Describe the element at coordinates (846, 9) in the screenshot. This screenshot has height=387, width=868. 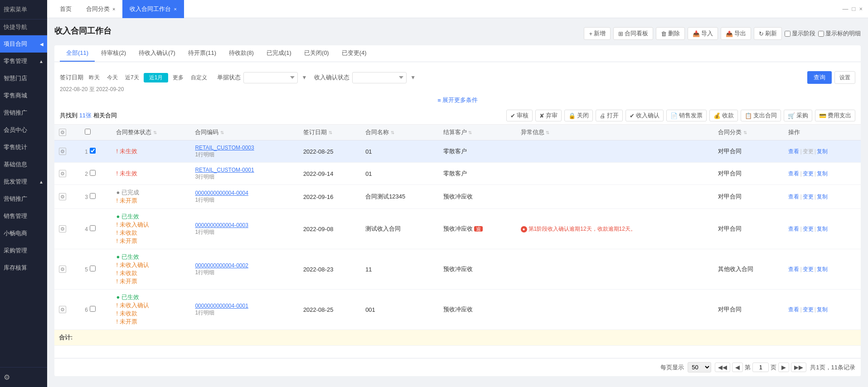
I see `minimize-btn: —` at that location.